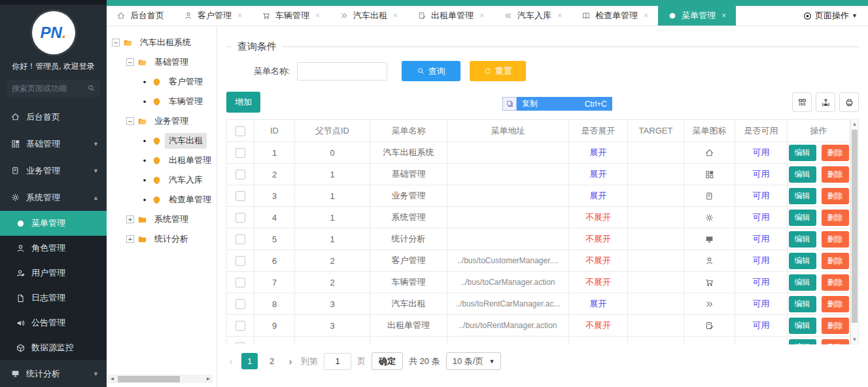  What do you see at coordinates (162, 121) in the screenshot?
I see `tree-node: −业务管理` at bounding box center [162, 121].